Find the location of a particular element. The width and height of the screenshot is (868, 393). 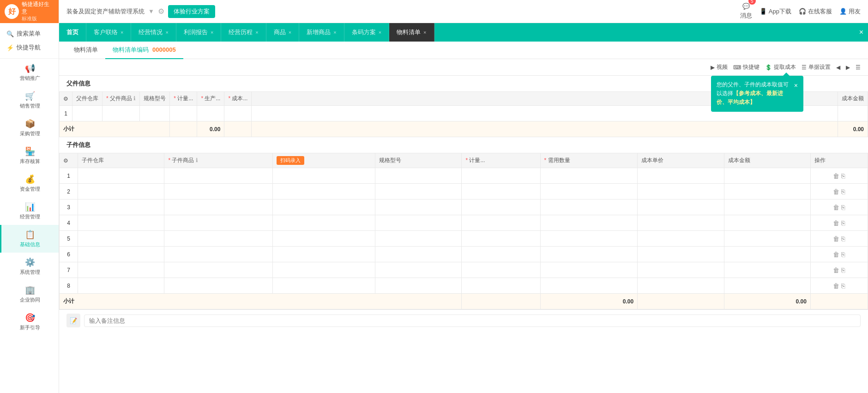

sidebar-item-basic: 📋 基础信息 is located at coordinates (30, 239).